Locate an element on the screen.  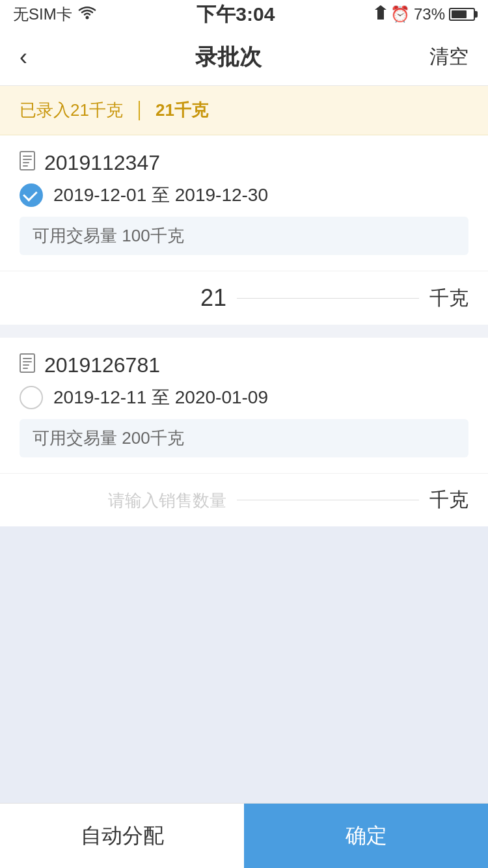
confirm-button: 确定 is located at coordinates (366, 835).